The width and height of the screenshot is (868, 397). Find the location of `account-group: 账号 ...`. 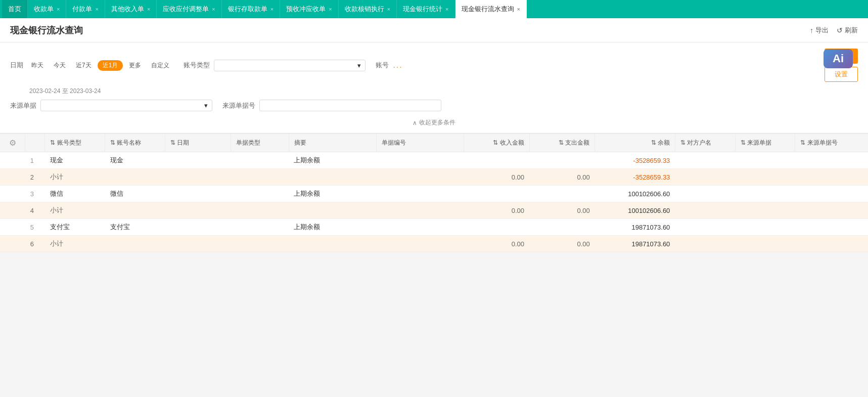

account-group: 账号 ... is located at coordinates (389, 65).